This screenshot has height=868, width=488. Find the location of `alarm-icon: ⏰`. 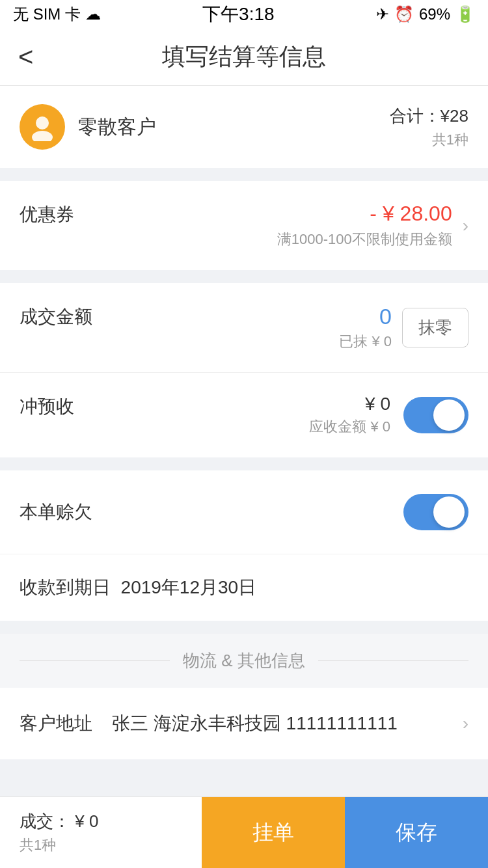

alarm-icon: ⏰ is located at coordinates (404, 14).